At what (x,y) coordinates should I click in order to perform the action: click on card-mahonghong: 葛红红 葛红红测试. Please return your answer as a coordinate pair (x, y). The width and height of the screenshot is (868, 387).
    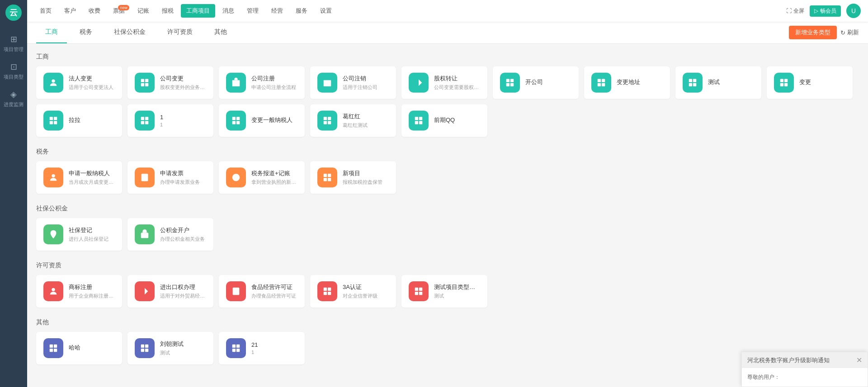
    Looking at the image, I should click on (353, 121).